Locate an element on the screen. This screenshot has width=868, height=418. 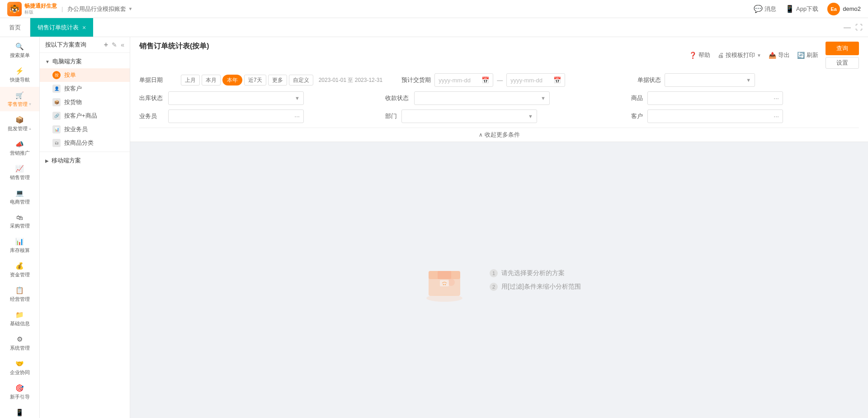
expected-date-start: yyyy-mm-dd 📅 is located at coordinates (464, 80).